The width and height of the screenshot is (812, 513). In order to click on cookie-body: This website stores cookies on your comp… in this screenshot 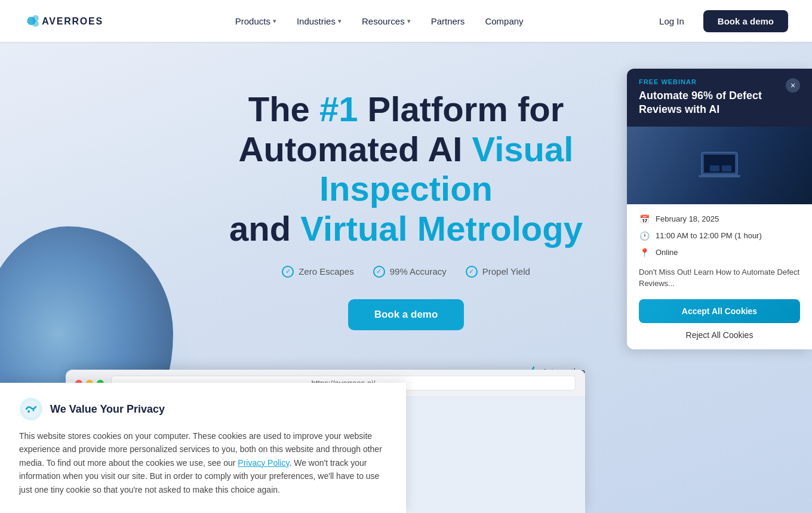, I will do `click(203, 463)`.